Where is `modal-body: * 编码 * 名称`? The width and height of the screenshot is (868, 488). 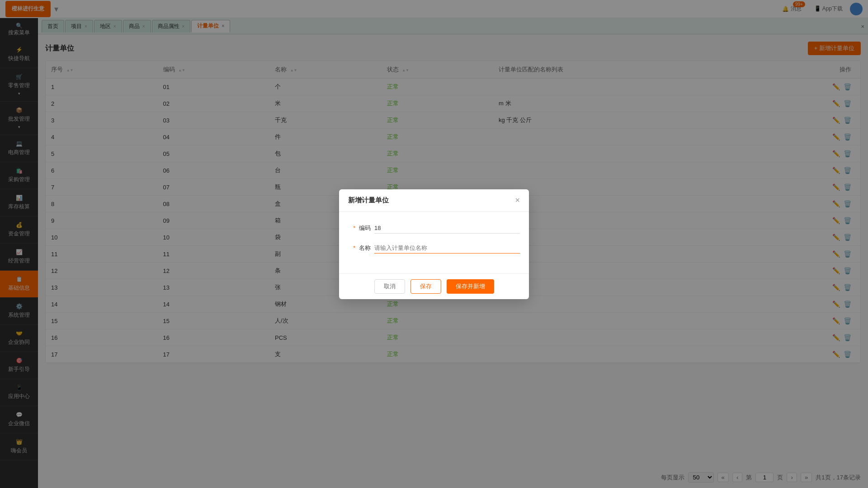
modal-body: * 编码 * 名称 is located at coordinates (434, 243).